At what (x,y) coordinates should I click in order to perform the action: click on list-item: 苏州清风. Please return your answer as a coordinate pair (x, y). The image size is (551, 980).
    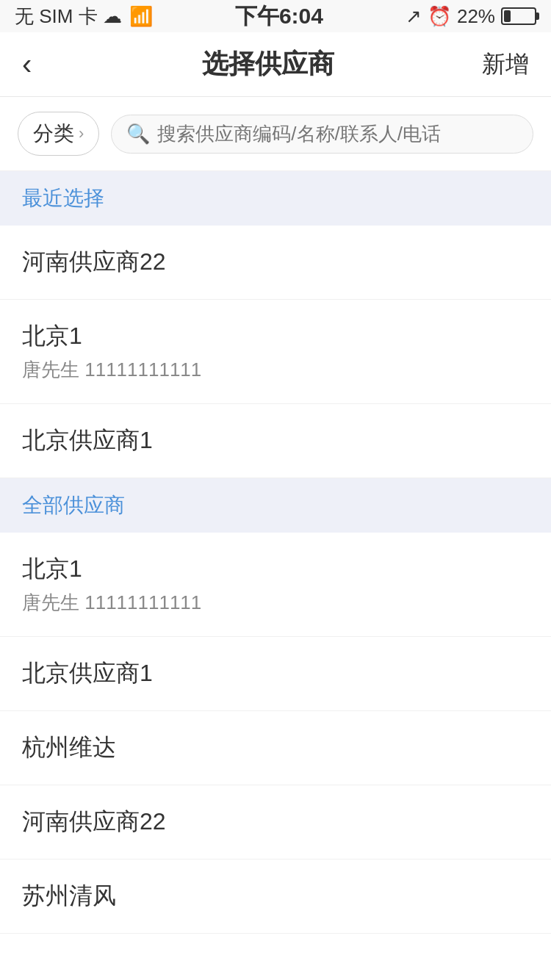
    Looking at the image, I should click on (276, 896).